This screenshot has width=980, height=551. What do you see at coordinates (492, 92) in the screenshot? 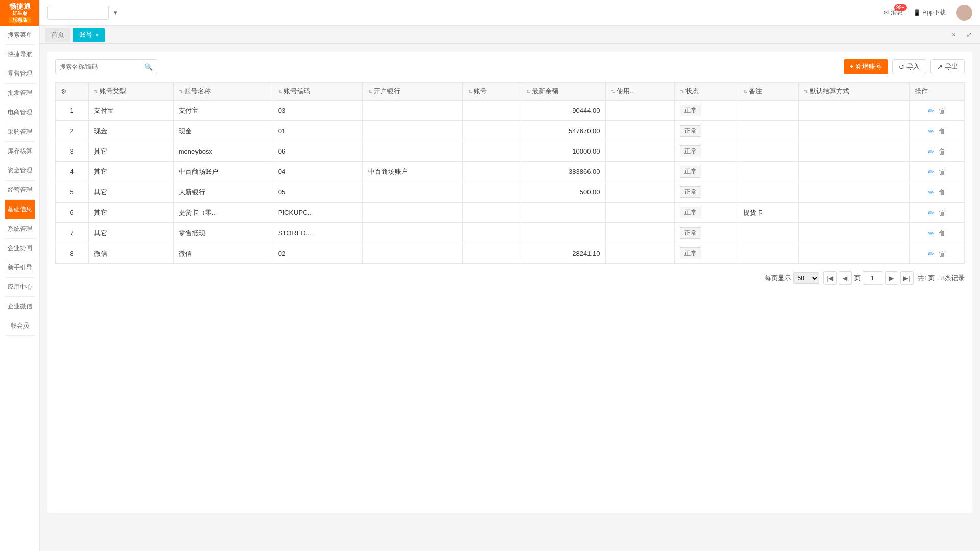
I see `col-account: ⇅账号` at bounding box center [492, 92].